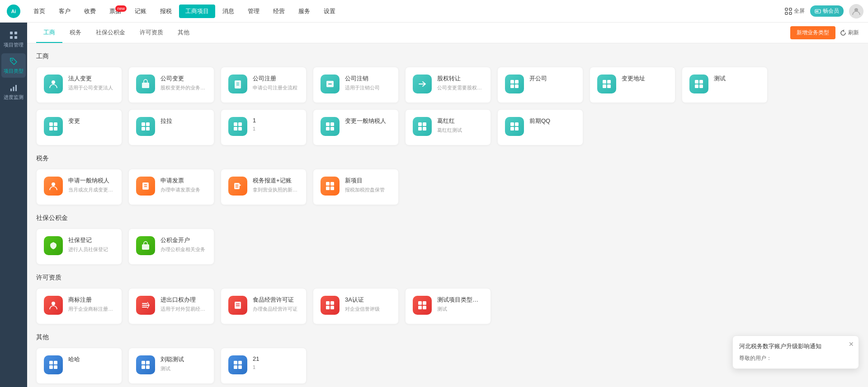  I want to click on add-business-type-button: 新增业务类型, so click(813, 33).